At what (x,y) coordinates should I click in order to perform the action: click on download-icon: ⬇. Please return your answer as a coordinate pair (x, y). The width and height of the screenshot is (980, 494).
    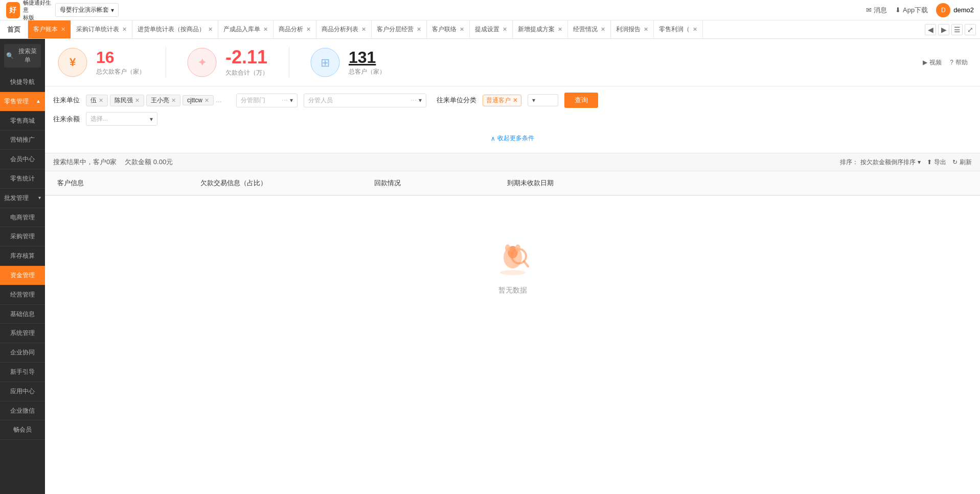
    Looking at the image, I should click on (898, 10).